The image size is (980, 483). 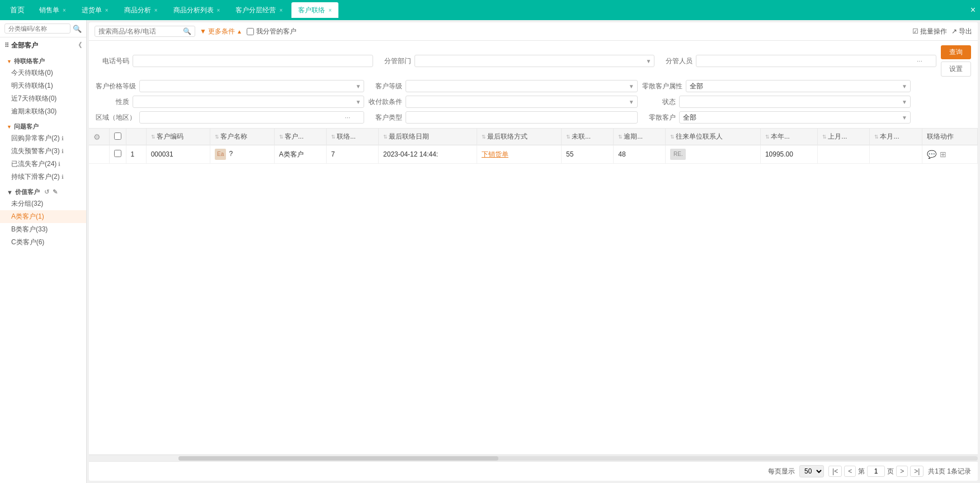 What do you see at coordinates (156, 10) in the screenshot?
I see `close-tab-analysis: ×` at bounding box center [156, 10].